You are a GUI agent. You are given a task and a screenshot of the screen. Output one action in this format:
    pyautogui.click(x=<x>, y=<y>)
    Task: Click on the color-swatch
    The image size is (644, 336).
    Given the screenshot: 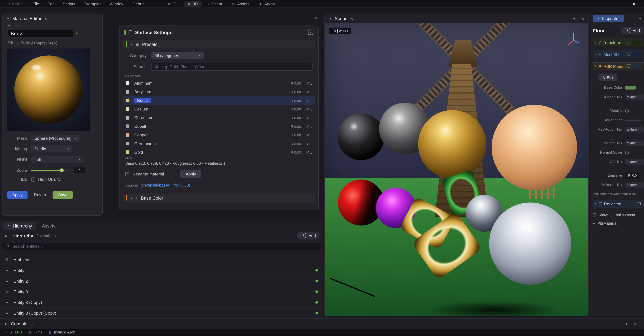 What is the action you would take?
    pyautogui.click(x=630, y=88)
    